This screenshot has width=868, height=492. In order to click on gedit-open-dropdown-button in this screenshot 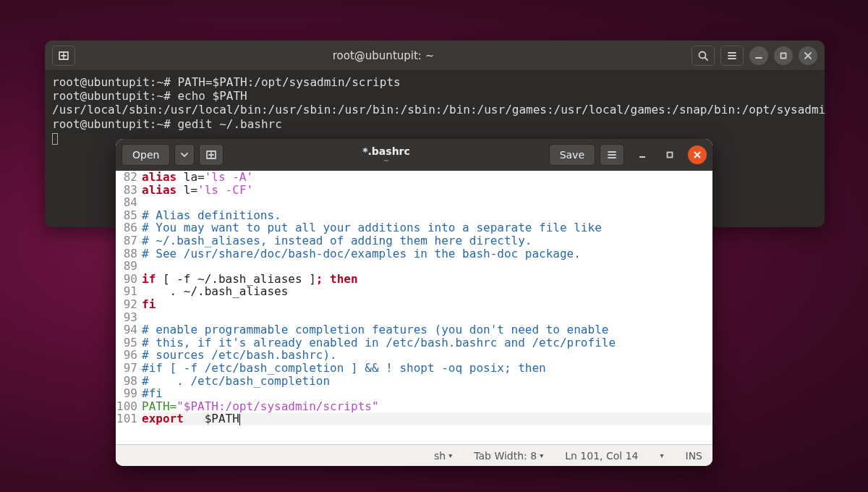, I will do `click(184, 155)`.